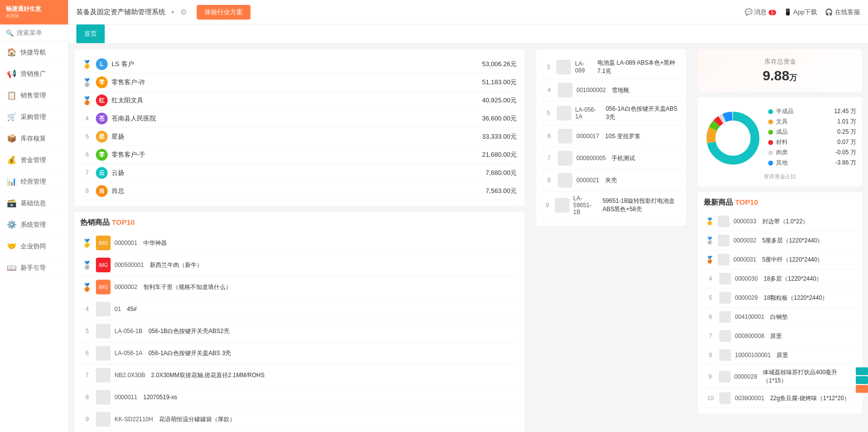  I want to click on sidebar-item-4: 📦库存核算, so click(34, 139).